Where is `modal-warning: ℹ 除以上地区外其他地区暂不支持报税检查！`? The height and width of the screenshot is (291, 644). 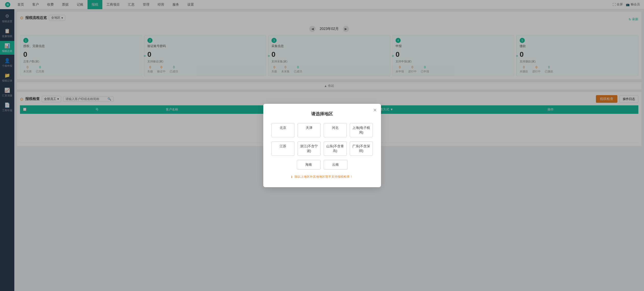
modal-warning: ℹ 除以上地区外其他地区暂不支持报税检查！ is located at coordinates (322, 177).